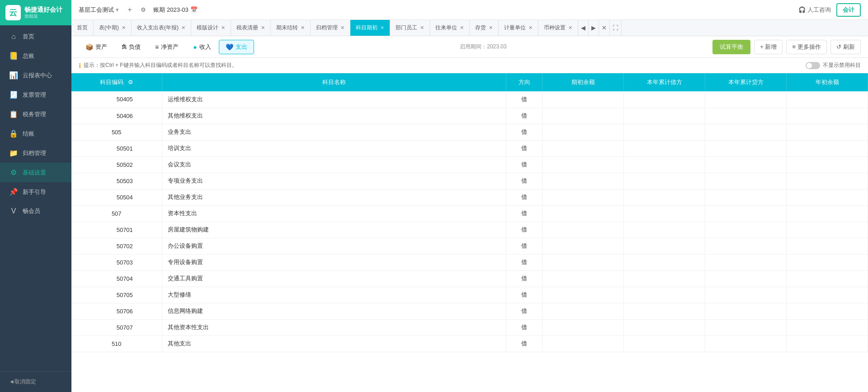  What do you see at coordinates (470, 295) in the screenshot?
I see `table-row: 50705大型修缮借` at bounding box center [470, 295].